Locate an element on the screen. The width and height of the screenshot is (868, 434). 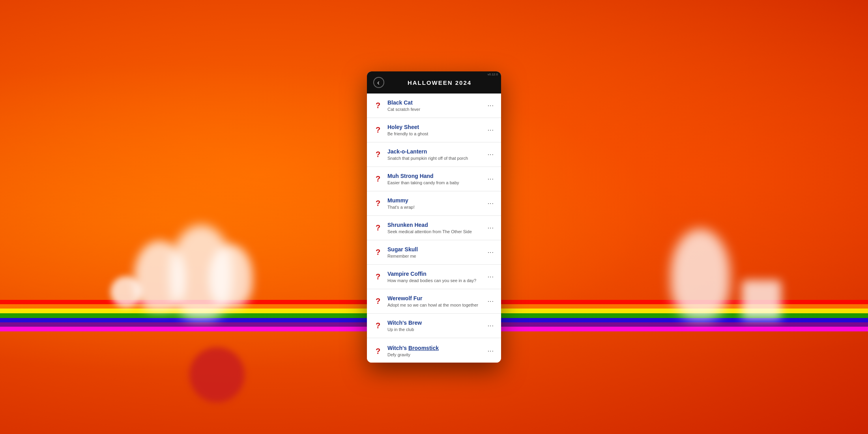
item-title-muh-strong-hand: Muh Strong Hand is located at coordinates (437, 176).